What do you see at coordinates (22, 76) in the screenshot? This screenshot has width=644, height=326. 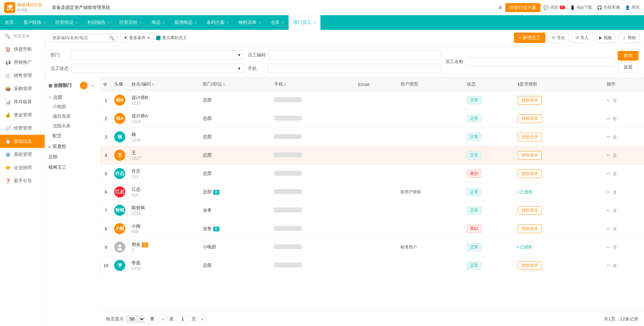 I see `sidebar-item-sales: 🛒 销售管理` at bounding box center [22, 76].